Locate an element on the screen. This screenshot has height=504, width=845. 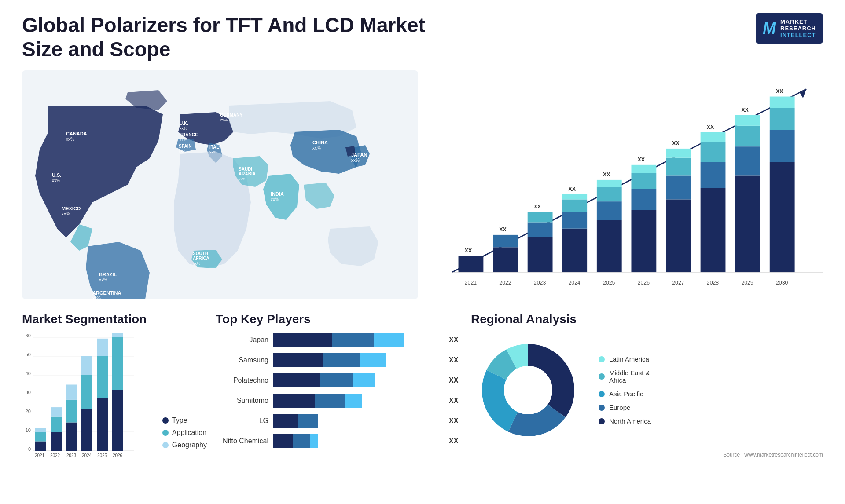
svg-text: 40 is located at coordinates (28, 373).